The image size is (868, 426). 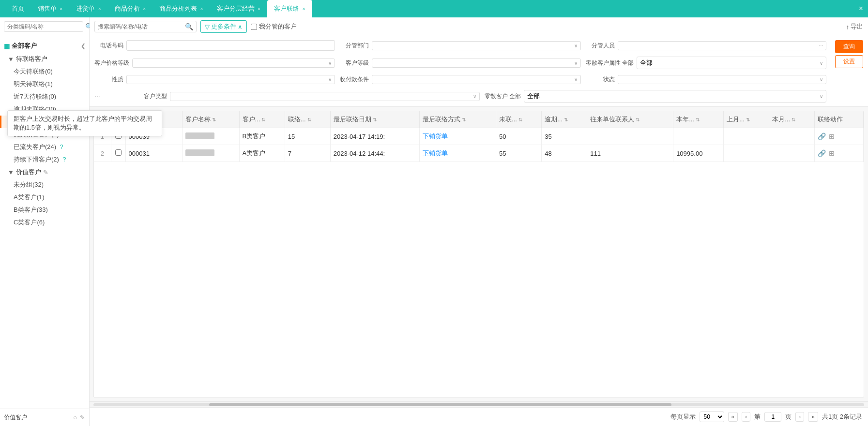 I want to click on person-chevron-down-icon: ···, so click(x=821, y=45).